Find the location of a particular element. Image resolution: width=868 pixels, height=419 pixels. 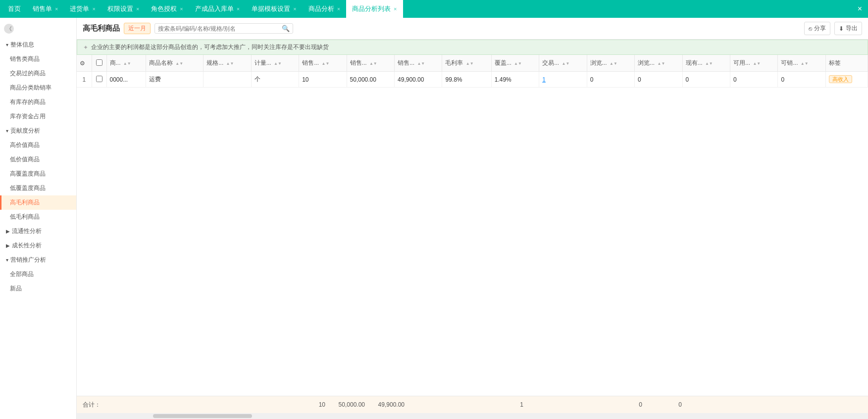

row-coverage: 1.49% is located at coordinates (515, 80).